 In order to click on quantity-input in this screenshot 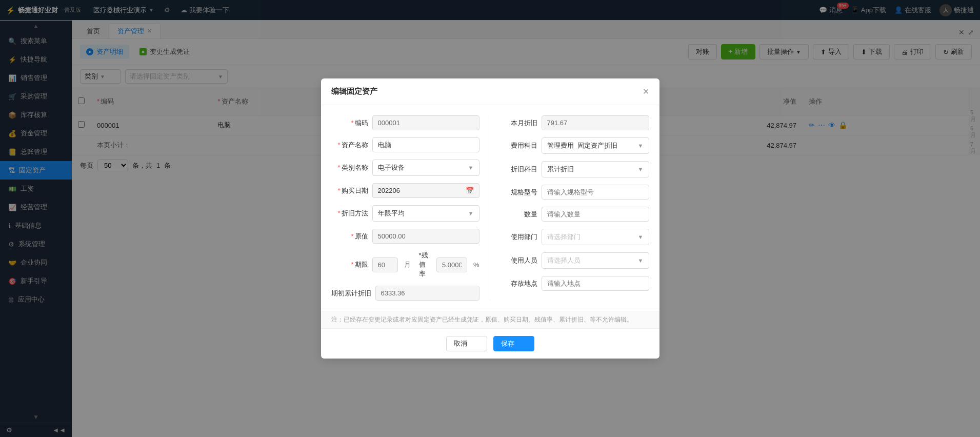, I will do `click(595, 214)`.